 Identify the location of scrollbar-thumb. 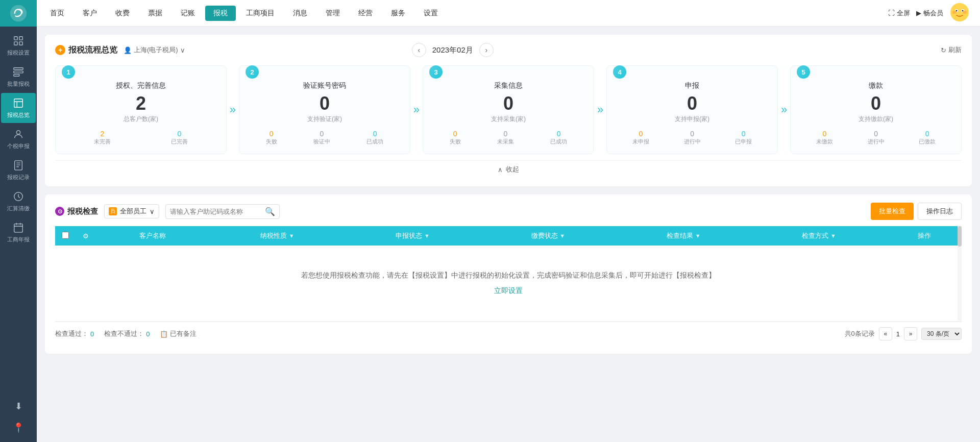
(960, 236).